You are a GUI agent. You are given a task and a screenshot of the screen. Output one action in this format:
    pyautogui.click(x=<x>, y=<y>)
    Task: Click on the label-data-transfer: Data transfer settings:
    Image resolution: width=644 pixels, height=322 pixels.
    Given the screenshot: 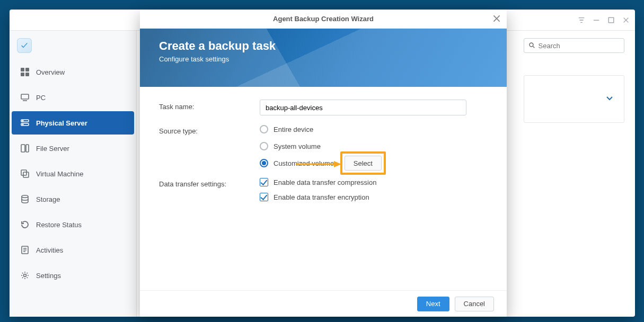 What is the action you would take?
    pyautogui.click(x=209, y=182)
    